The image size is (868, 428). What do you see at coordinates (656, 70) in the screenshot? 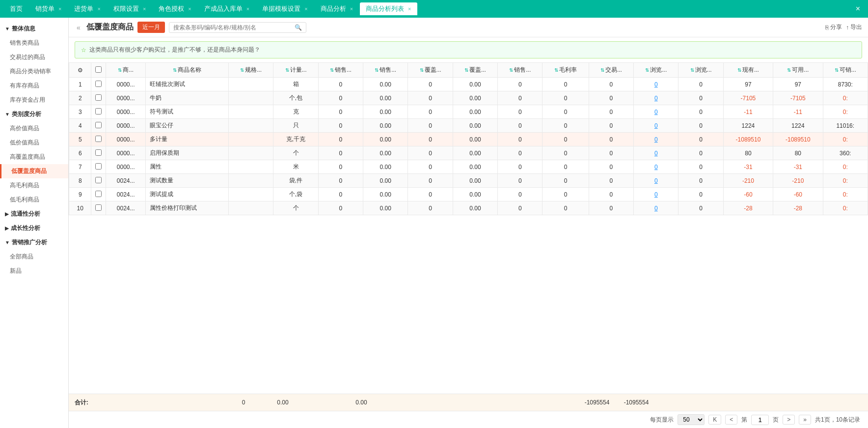
I see `browse1-col-header: ⇅浏览...` at bounding box center [656, 70].